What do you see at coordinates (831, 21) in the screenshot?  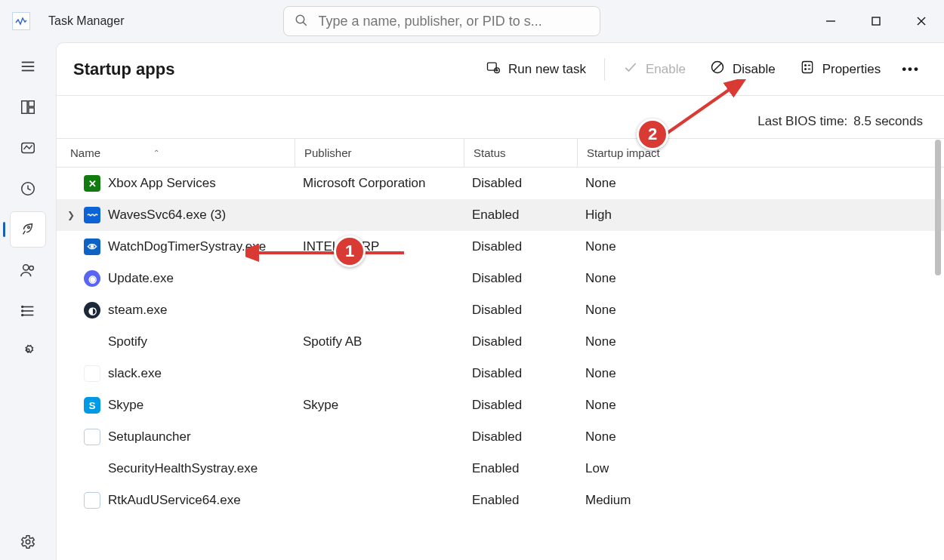 I see `minimize-button` at bounding box center [831, 21].